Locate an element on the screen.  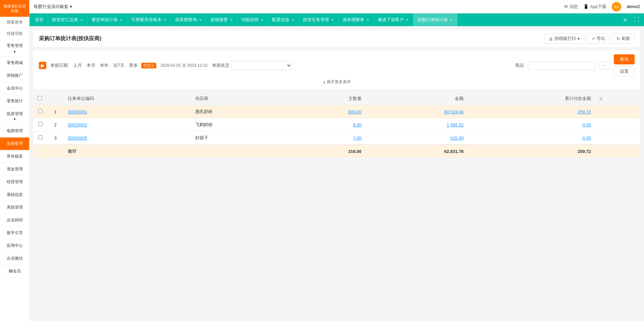
row-unit-code-2: 00020002 is located at coordinates (127, 125).